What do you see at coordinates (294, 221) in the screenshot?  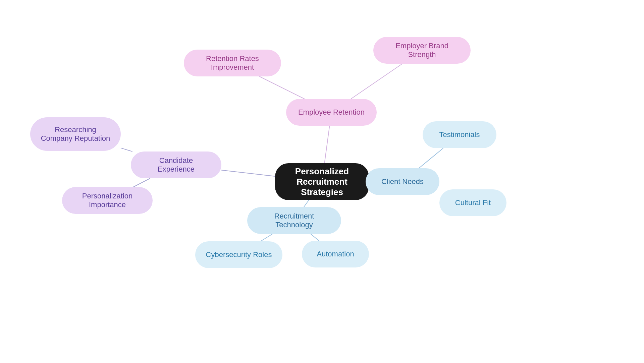 I see `node-label-recruitment-technology: Recruitment Technology` at bounding box center [294, 221].